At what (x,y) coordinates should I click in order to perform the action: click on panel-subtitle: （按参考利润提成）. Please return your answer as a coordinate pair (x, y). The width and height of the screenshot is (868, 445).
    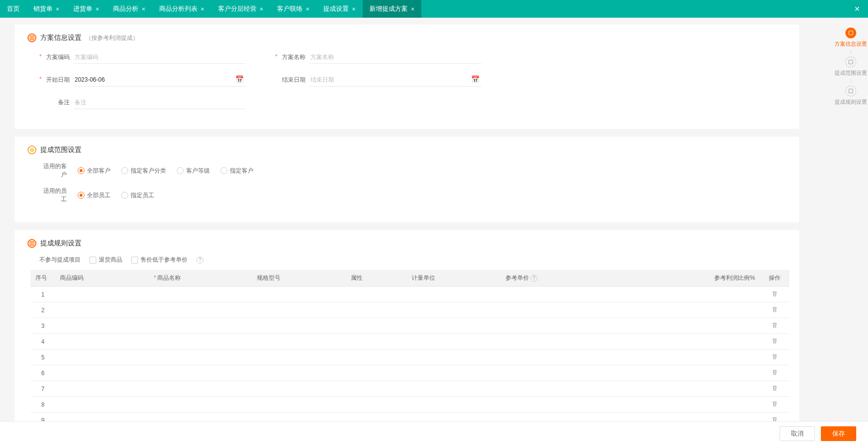
    Looking at the image, I should click on (112, 38).